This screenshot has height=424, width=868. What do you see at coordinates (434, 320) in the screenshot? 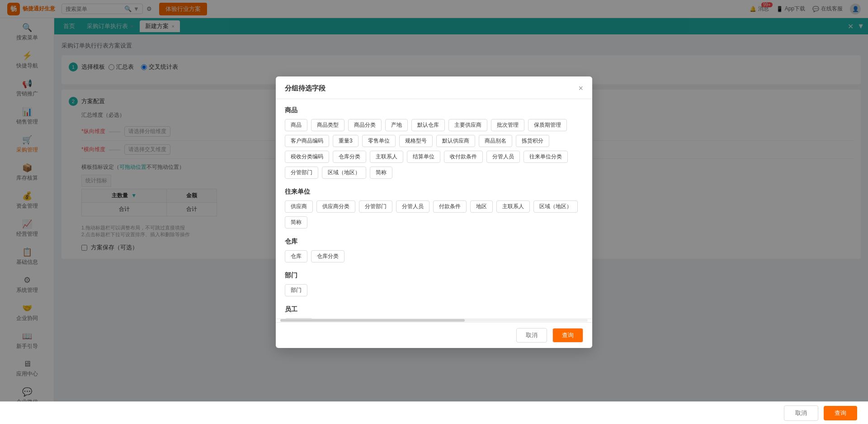
I see `modal-hscrollbar` at bounding box center [434, 320].